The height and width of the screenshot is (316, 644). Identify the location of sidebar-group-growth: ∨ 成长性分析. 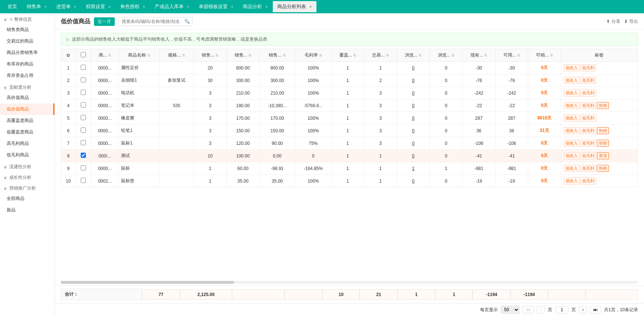
(27, 177).